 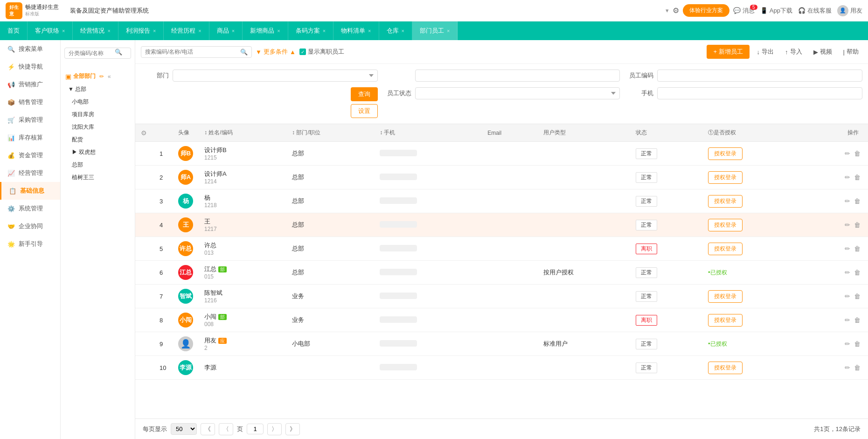 What do you see at coordinates (30, 67) in the screenshot?
I see `sidebar-item-quicknav: ⚡快捷导航` at bounding box center [30, 67].